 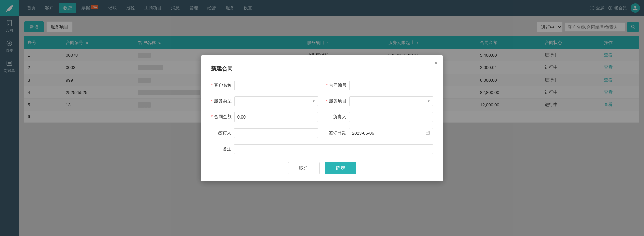 I want to click on responsible-input, so click(x=391, y=117).